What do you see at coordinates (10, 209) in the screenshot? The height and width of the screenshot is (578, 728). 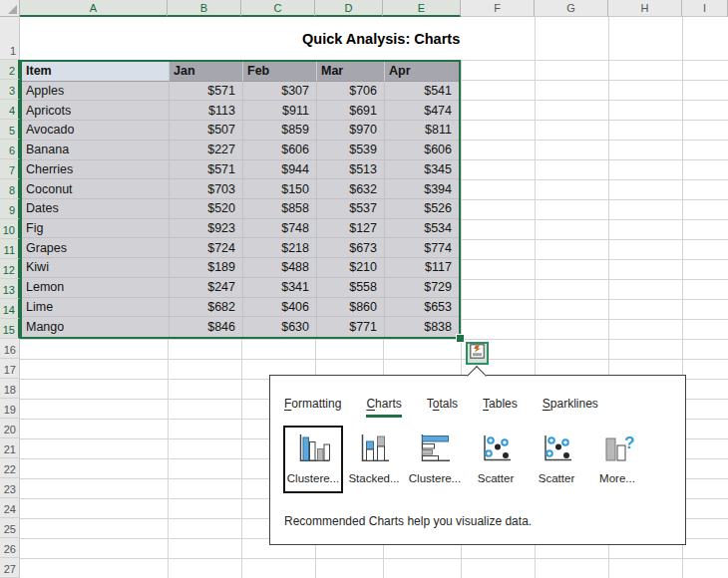 I see `row-header-9: 9` at bounding box center [10, 209].